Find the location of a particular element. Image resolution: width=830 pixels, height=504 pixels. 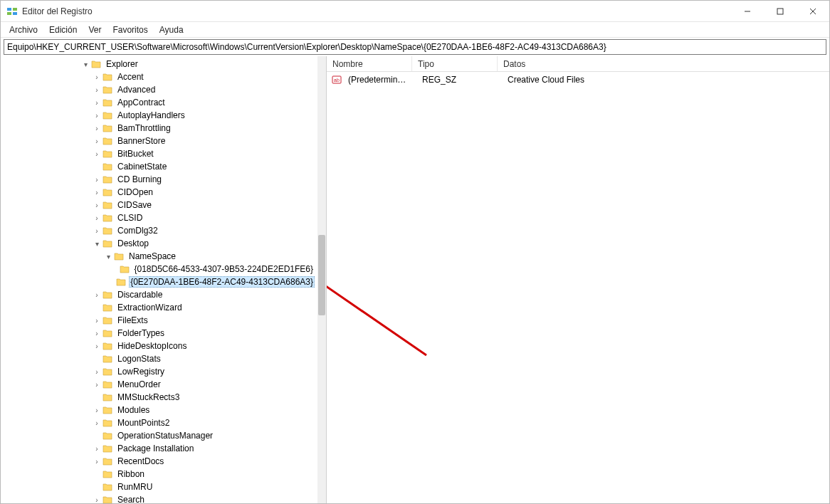

maximize-button is located at coordinates (780, 11).